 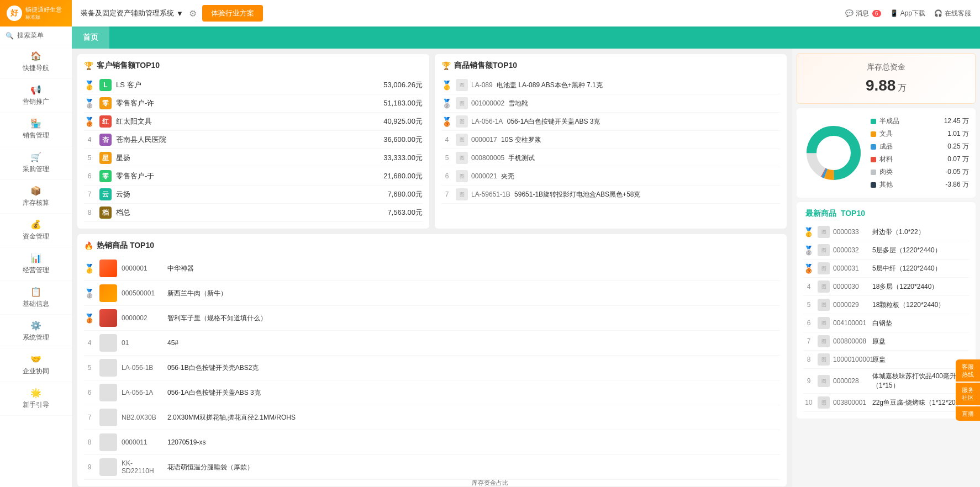 What do you see at coordinates (968, 414) in the screenshot?
I see `live-button: 直播` at bounding box center [968, 414].